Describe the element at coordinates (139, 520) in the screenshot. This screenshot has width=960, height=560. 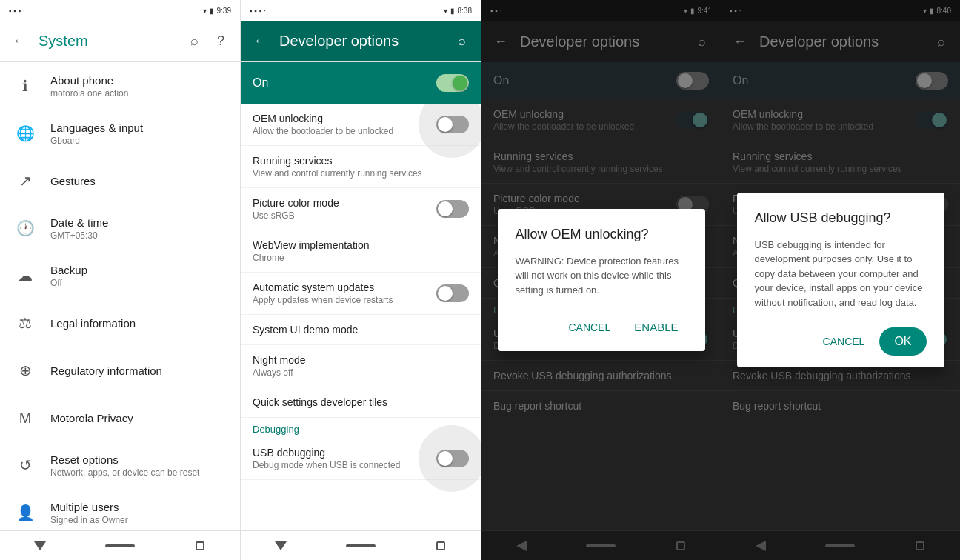
I see `users-subtitle: Signed in as Owner` at that location.